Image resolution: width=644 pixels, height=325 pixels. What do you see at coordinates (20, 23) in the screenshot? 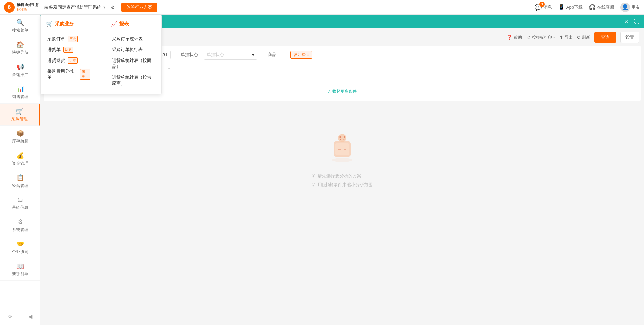
I see `search-icon: 🔍` at bounding box center [20, 23].